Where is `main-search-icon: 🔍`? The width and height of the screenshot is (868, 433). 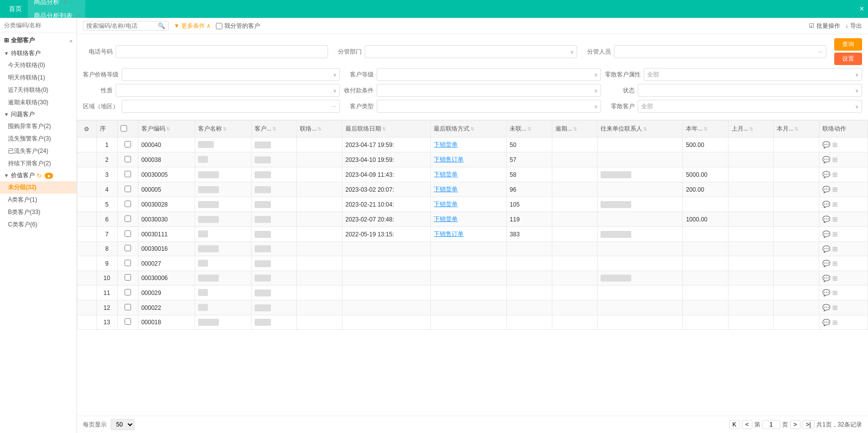 main-search-icon: 🔍 is located at coordinates (162, 26).